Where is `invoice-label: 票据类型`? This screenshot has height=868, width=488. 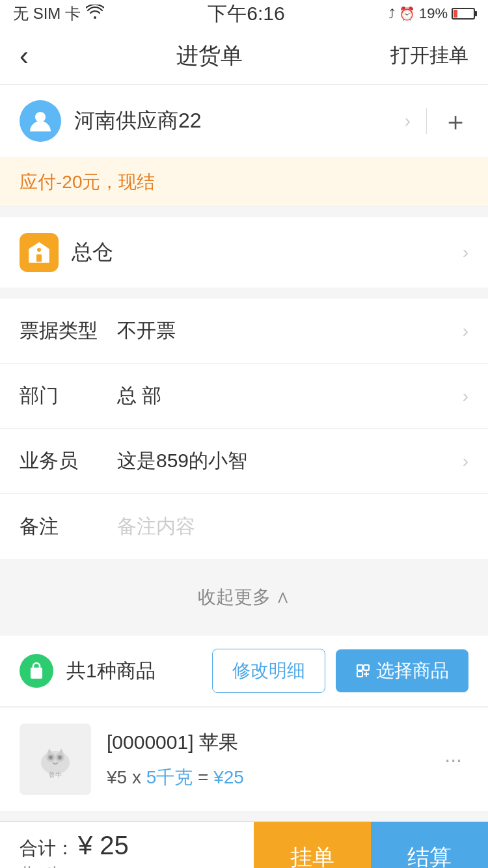
invoice-label: 票据类型 is located at coordinates (62, 331).